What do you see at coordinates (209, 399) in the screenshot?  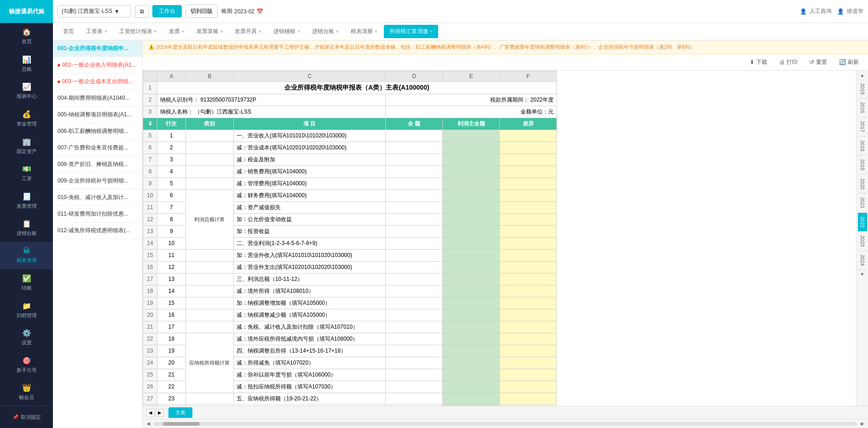 I see `cell-27-b` at bounding box center [209, 399].